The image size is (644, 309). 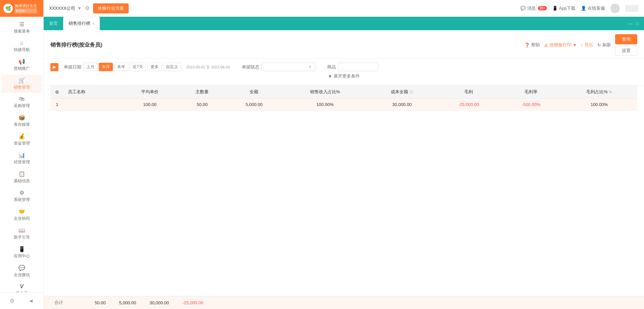 I want to click on footer-cost-total-item: 30,000.00, so click(x=159, y=303).